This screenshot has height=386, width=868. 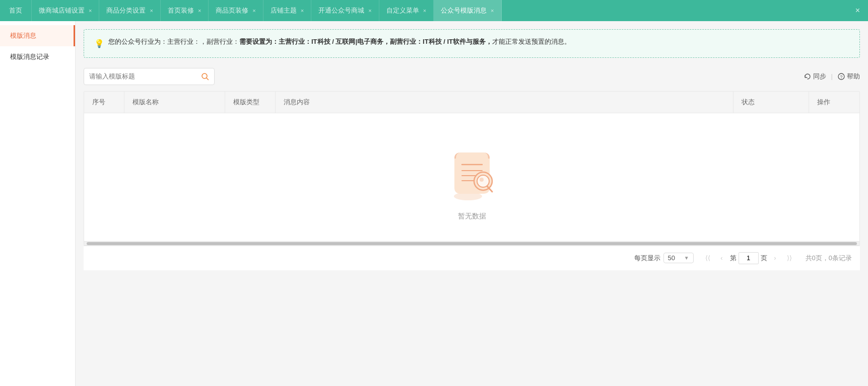 I want to click on search-input, so click(x=145, y=76).